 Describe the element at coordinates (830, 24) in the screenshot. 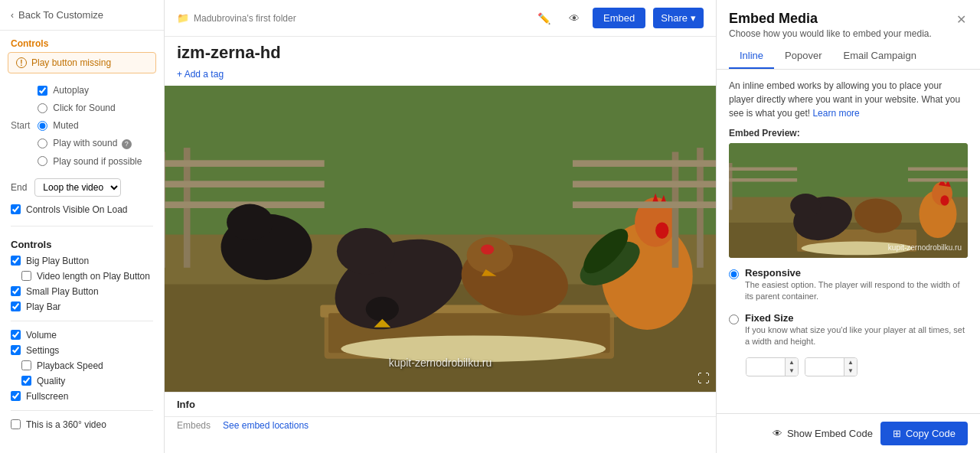

I see `panel-title-group: Embed Media Choose how you would like to…` at that location.